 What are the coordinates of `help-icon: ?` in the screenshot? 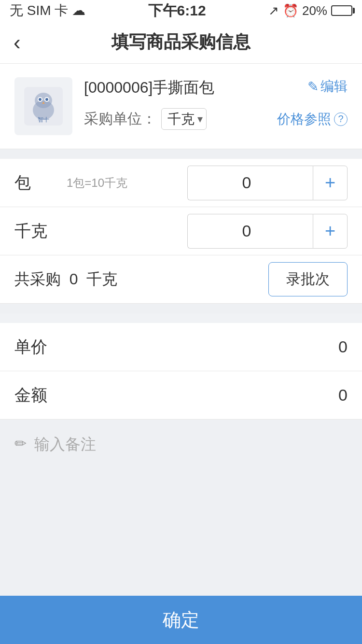 It's located at (341, 119).